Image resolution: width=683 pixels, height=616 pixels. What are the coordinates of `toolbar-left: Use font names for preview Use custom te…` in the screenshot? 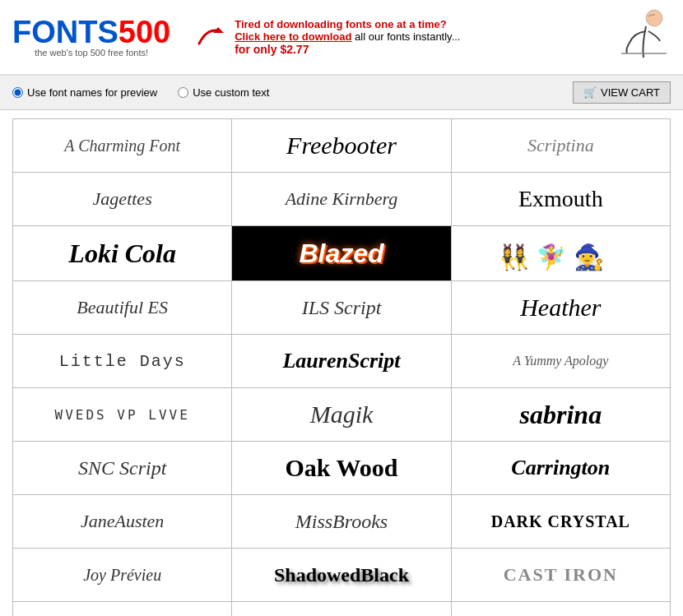 It's located at (293, 92).